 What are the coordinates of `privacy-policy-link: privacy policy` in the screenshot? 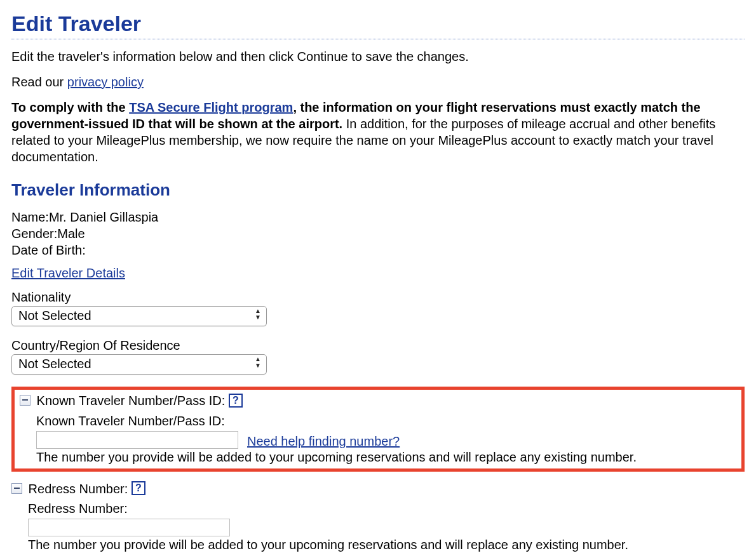 It's located at (105, 82).